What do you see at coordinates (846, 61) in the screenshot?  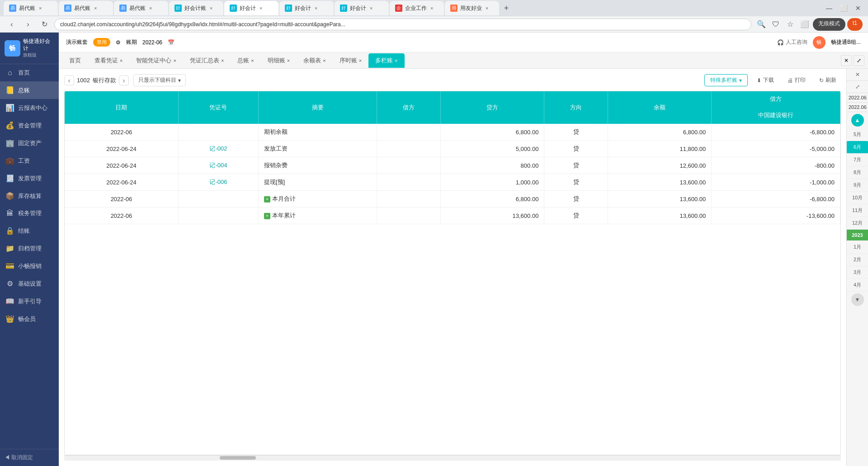 I see `tab-collapse-button: ✕` at bounding box center [846, 61].